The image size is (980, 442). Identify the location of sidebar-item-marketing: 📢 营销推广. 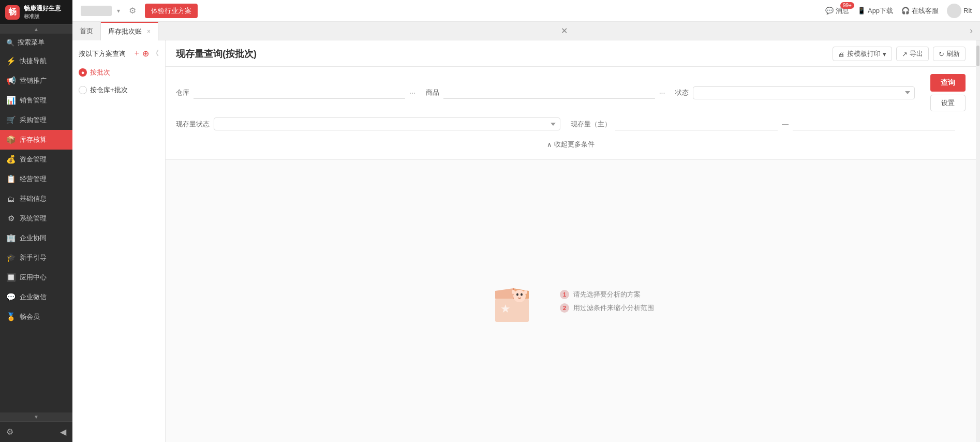
(36, 81).